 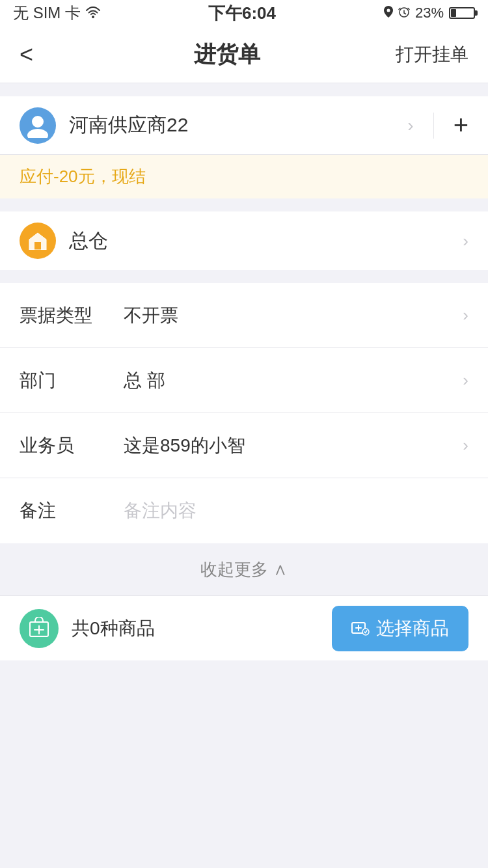 What do you see at coordinates (244, 241) in the screenshot?
I see `warehouse-section: 总仓 ›` at bounding box center [244, 241].